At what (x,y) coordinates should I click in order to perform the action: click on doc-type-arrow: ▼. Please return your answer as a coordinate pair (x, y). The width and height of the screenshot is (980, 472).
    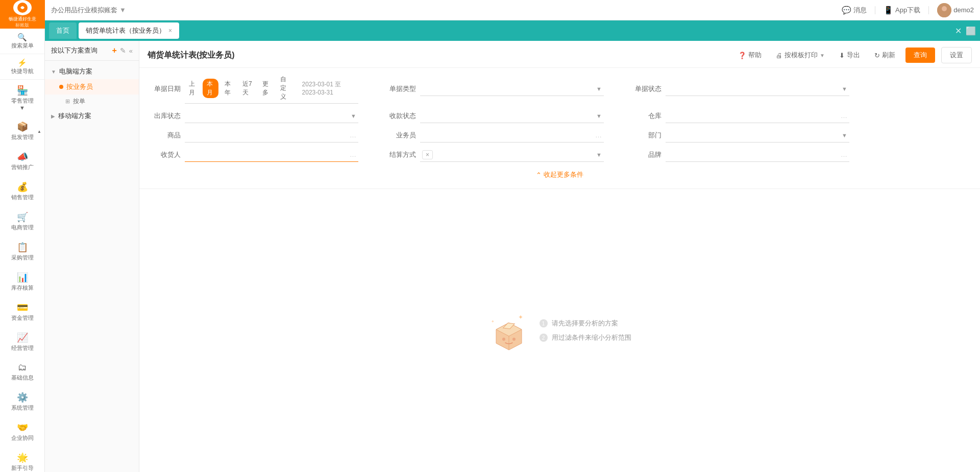
    Looking at the image, I should click on (599, 89).